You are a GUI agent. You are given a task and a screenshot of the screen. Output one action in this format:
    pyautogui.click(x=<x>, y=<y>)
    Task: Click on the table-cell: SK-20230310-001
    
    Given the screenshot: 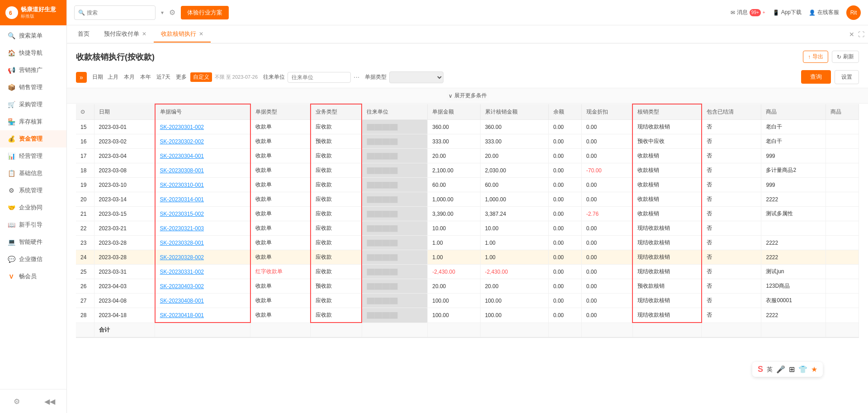 What is the action you would take?
    pyautogui.click(x=203, y=185)
    